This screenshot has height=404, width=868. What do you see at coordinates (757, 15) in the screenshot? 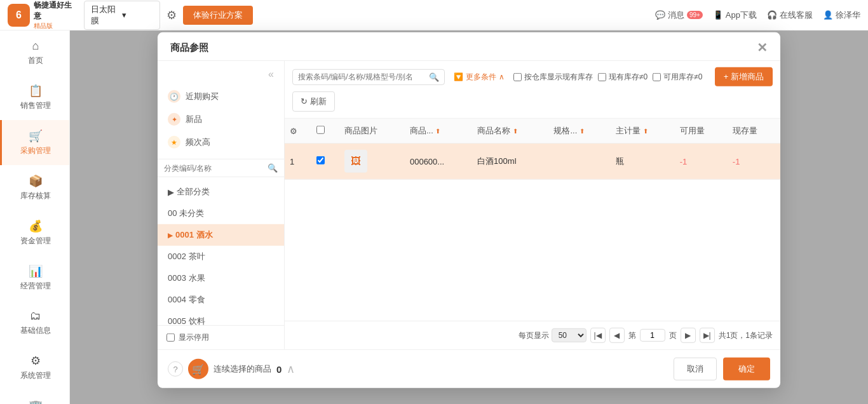
I see `nav-right: 💬 消息 99+ 📱 App下载 🎧 在线客服 👤 徐泽华` at bounding box center [757, 15].